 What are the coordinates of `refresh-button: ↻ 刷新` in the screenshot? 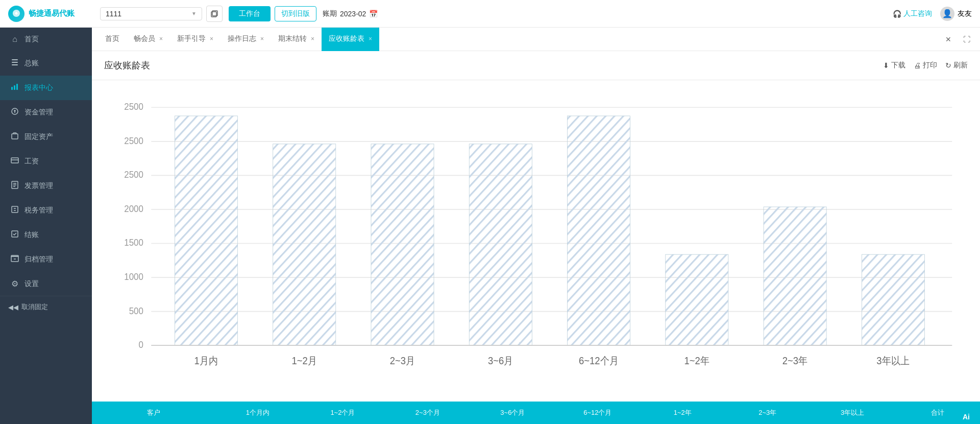 It's located at (957, 65).